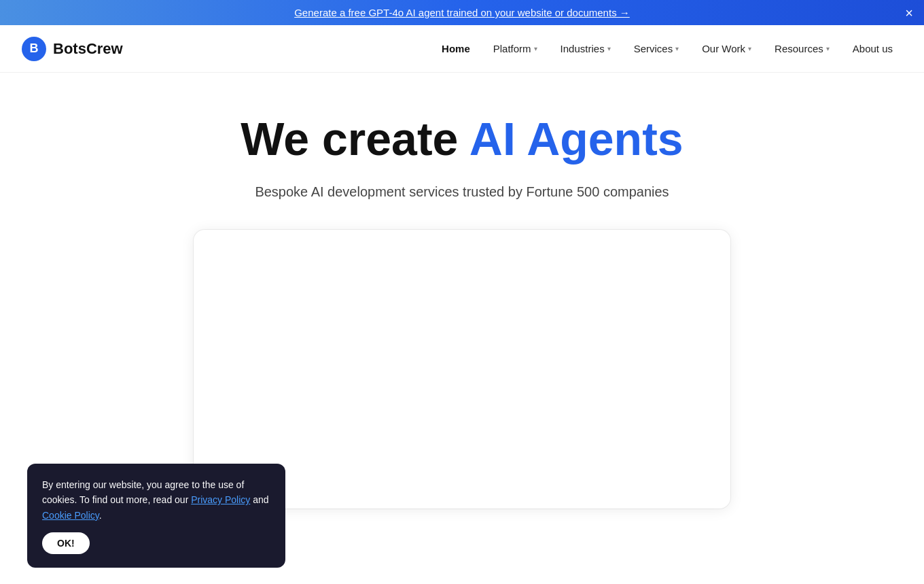 This screenshot has height=584, width=924. What do you see at coordinates (462, 12) in the screenshot?
I see `top-banner: Generate a free GPT-4o AI agent trained …` at bounding box center [462, 12].